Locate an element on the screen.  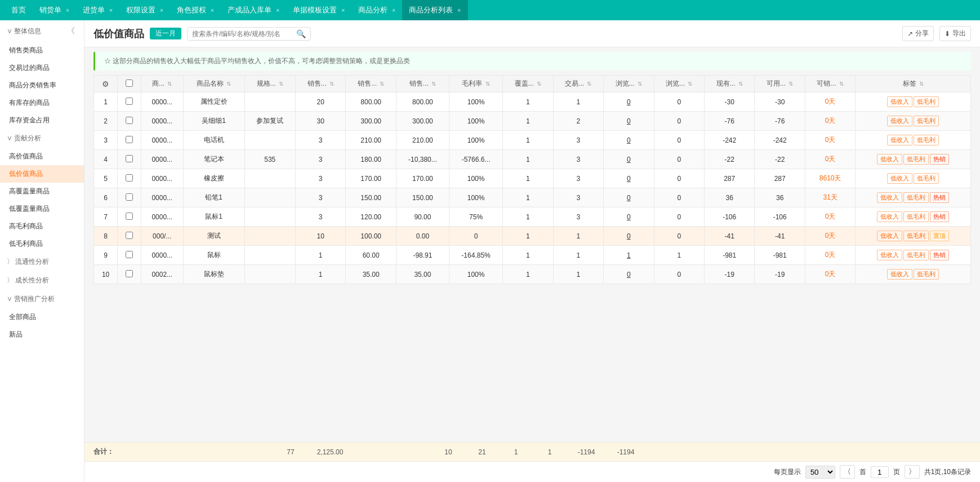
close-product-stock: × is located at coordinates (278, 10).